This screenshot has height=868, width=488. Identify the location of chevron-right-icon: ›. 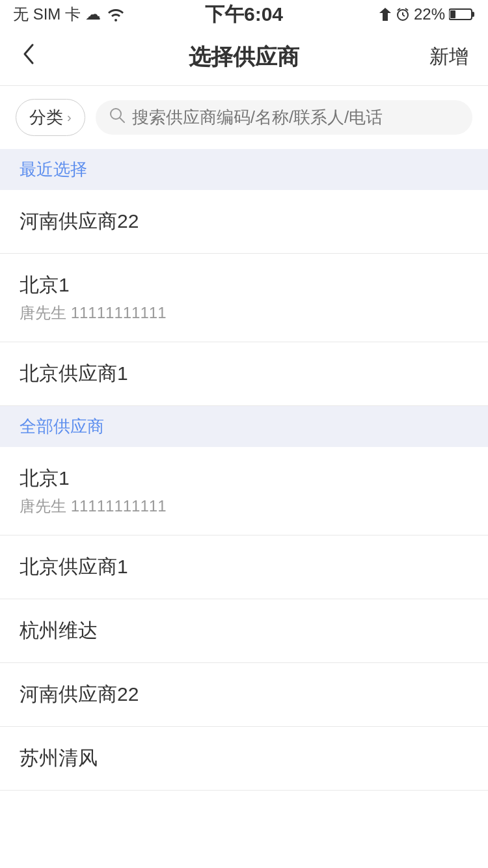
(69, 117).